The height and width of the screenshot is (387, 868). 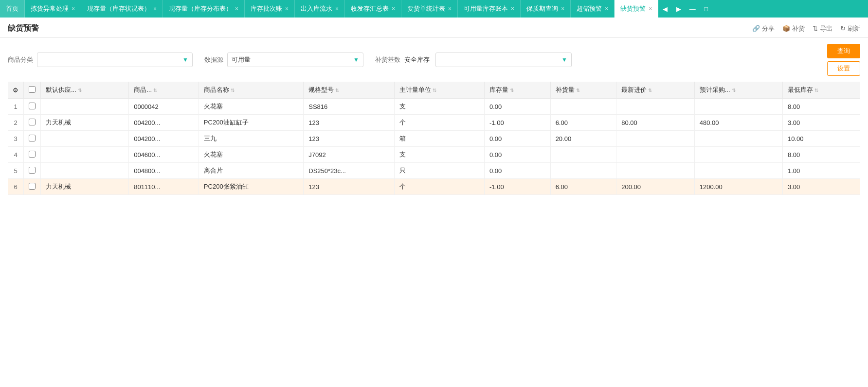 What do you see at coordinates (73, 9) in the screenshot?
I see `tab-close-1: ×` at bounding box center [73, 9].